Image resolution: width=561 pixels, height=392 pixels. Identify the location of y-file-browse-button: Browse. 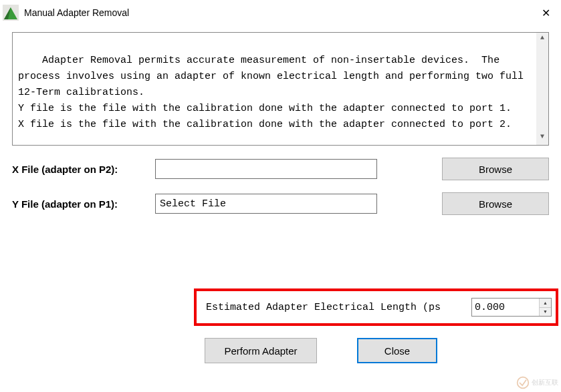
(495, 204).